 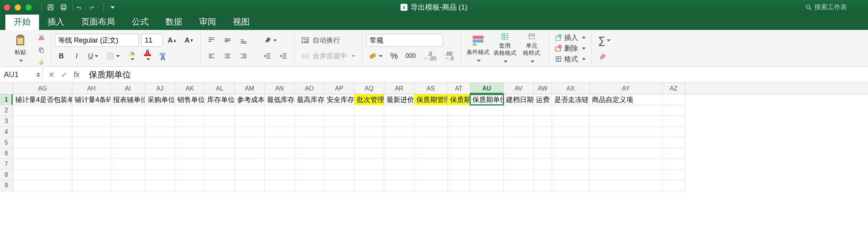 What do you see at coordinates (543, 88) in the screenshot?
I see `column-header: AW` at bounding box center [543, 88].